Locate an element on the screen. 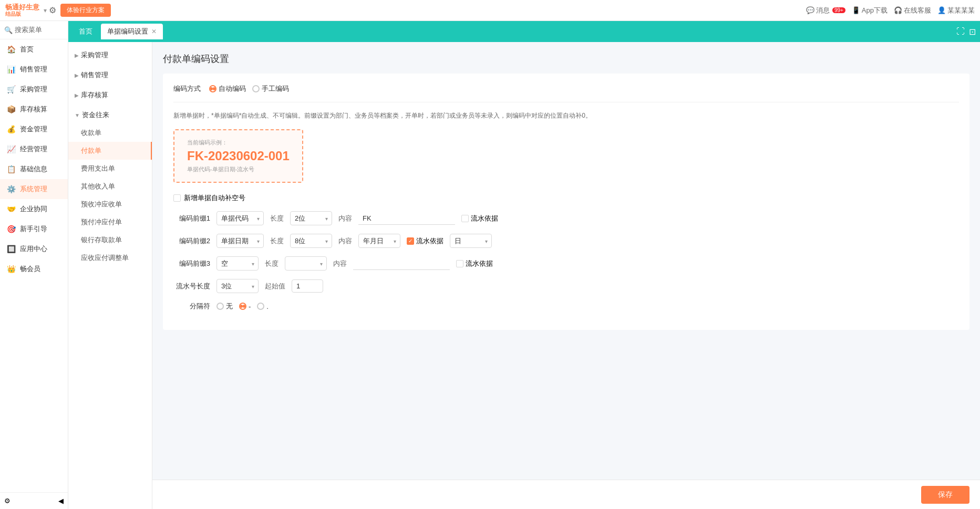 The width and height of the screenshot is (980, 509). inventory-icon: 📦 is located at coordinates (11, 109).